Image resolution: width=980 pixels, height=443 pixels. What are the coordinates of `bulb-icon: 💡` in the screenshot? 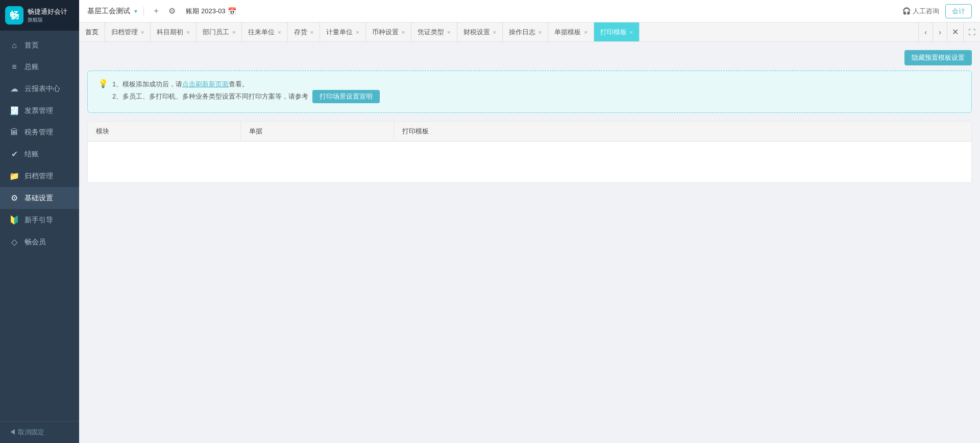 It's located at (103, 84).